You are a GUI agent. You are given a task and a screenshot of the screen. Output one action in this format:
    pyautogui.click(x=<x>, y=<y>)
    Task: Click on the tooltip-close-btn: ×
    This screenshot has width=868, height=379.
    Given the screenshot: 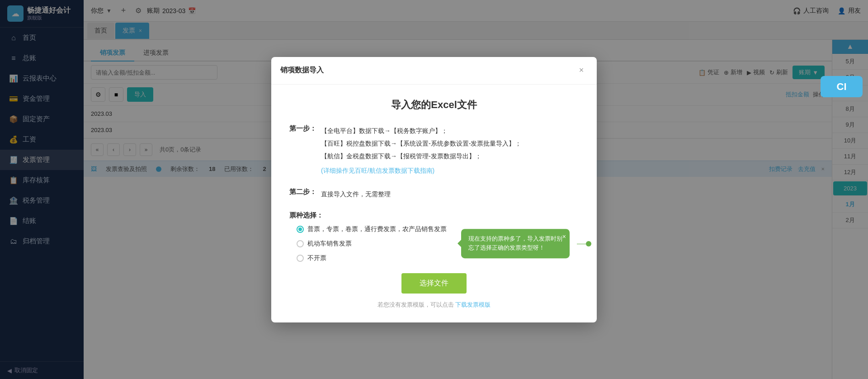 What is the action you would take?
    pyautogui.click(x=564, y=237)
    